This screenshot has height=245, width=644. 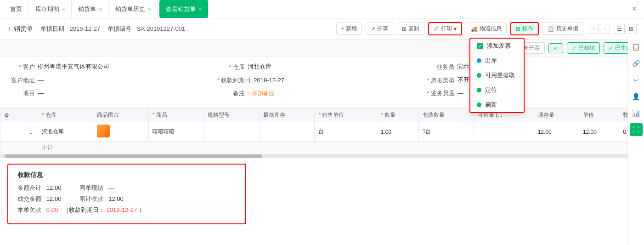 I want to click on dropdown-refresh: 刷新, so click(x=497, y=105).